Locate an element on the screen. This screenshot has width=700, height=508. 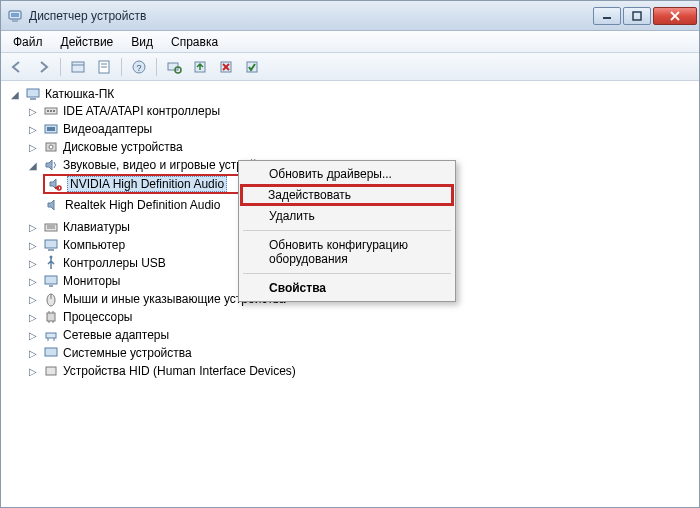
minimize-button is located at coordinates (607, 16).